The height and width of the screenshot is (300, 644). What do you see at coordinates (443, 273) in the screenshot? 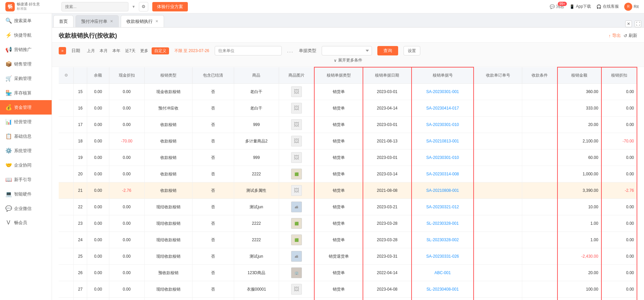
I see `bill-no-link: ABC-001` at bounding box center [443, 273].